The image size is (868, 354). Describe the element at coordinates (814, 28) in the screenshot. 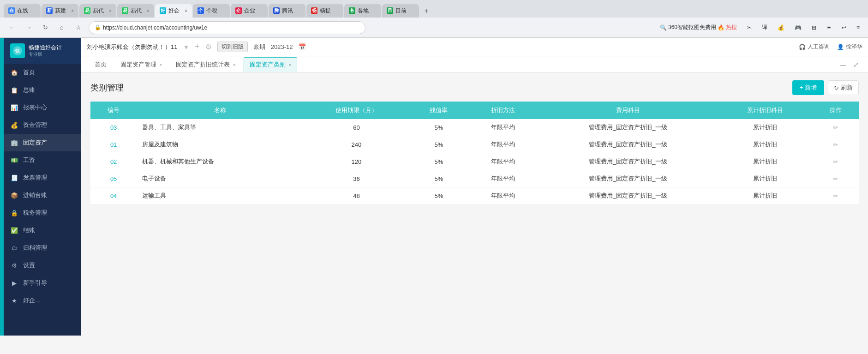

I see `grid-tool: ⊞` at that location.